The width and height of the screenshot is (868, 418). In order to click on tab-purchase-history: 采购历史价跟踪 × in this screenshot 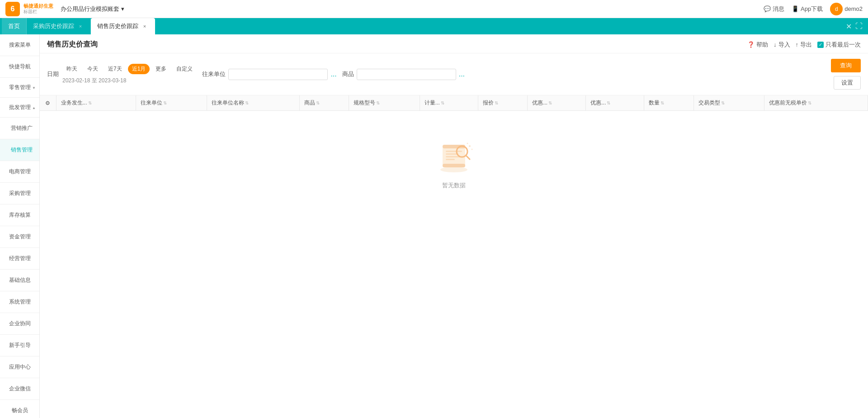, I will do `click(59, 26)`.